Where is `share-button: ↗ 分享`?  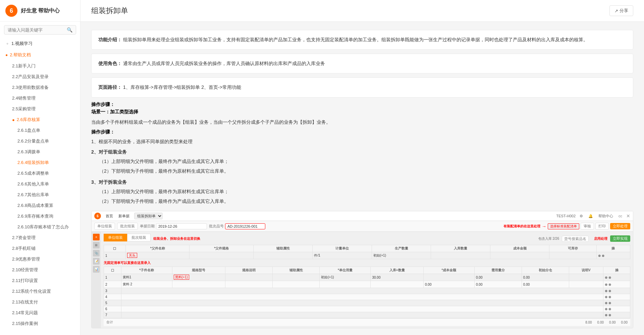 share-button: ↗ 分享 is located at coordinates (621, 11).